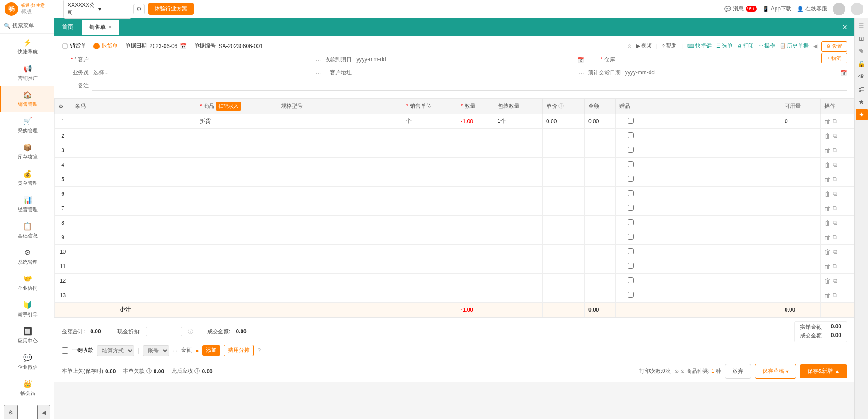  What do you see at coordinates (844, 73) in the screenshot?
I see `delivery-calendar-icon: 📅` at bounding box center [844, 73].